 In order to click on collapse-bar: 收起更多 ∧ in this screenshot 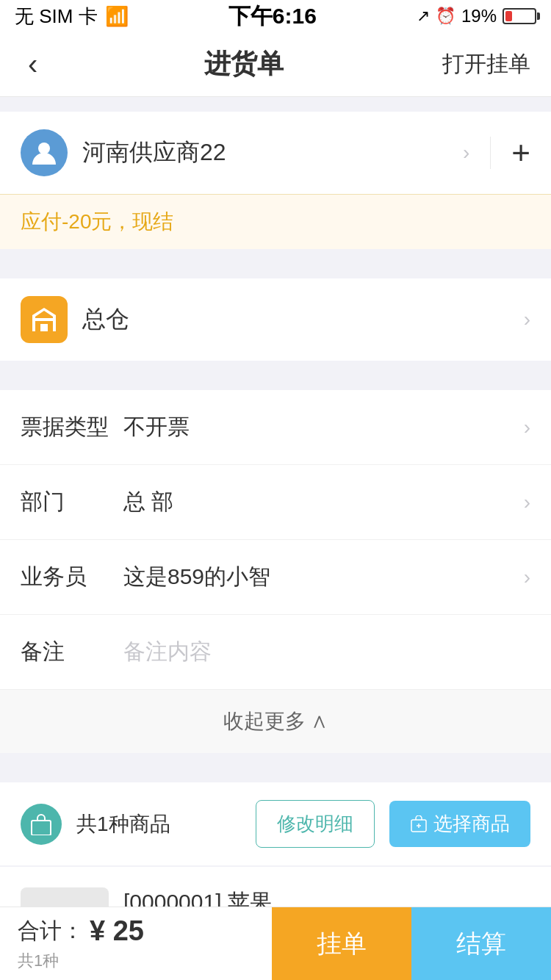, I will do `click(276, 721)`.